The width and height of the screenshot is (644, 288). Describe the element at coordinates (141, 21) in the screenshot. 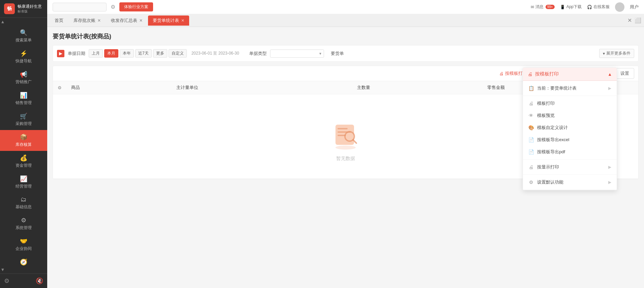

I see `tab-close-summary: ✕` at that location.